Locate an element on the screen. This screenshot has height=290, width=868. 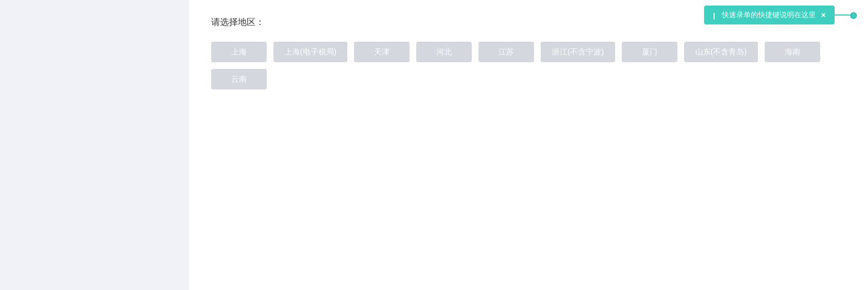
region-btn-hainan: 海南 is located at coordinates (792, 52).